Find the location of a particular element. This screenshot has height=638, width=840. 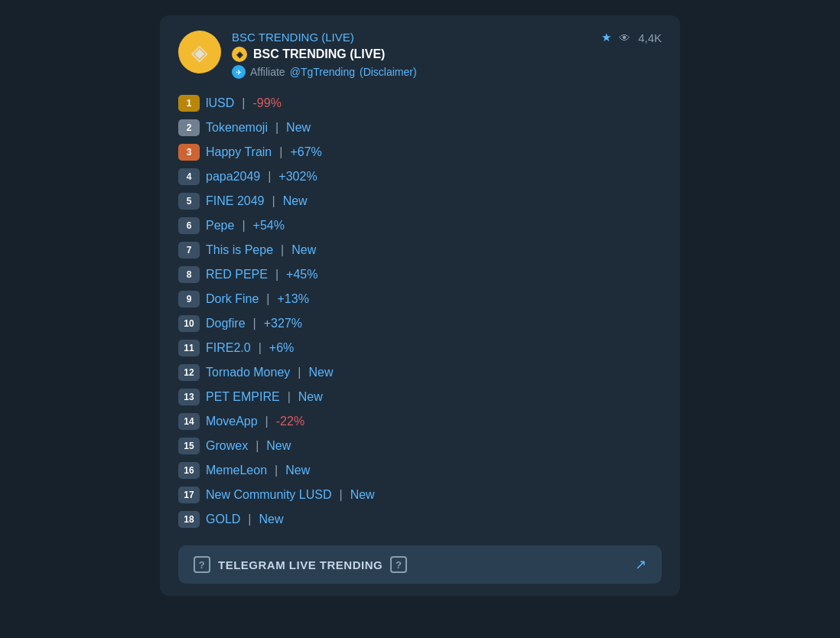

rank-badge: 17 is located at coordinates (189, 495).